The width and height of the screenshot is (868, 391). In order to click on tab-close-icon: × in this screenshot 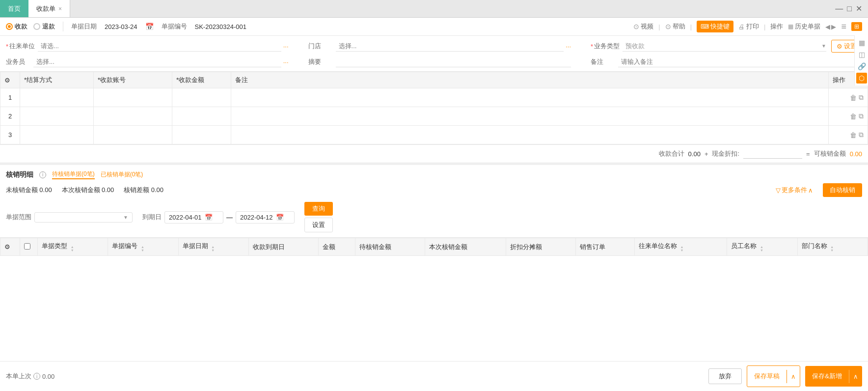, I will do `click(60, 9)`.